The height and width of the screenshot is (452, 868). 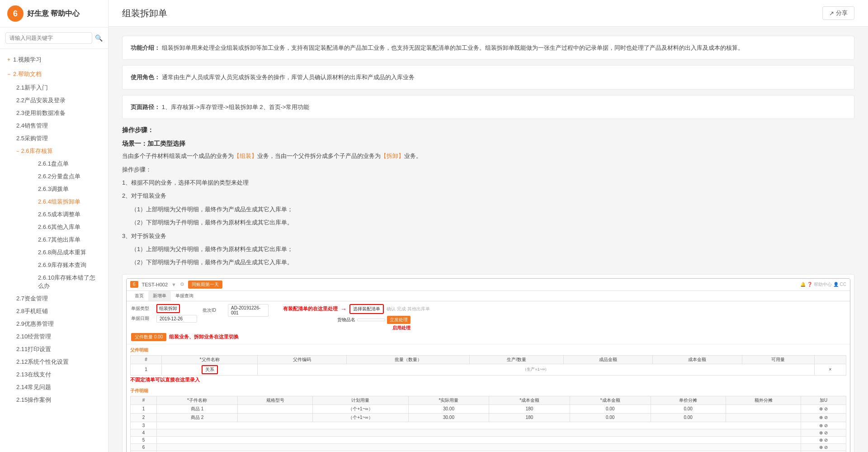 I want to click on sidebar-sub-other-out: 2.6.7其他出库单, so click(x=65, y=240).